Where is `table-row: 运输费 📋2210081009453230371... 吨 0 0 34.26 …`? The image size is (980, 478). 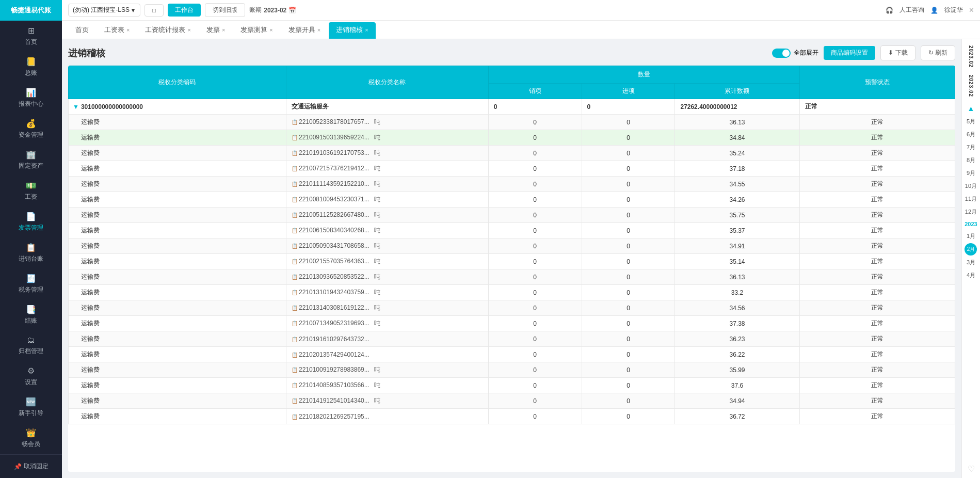 table-row: 运输费 📋2210081009453230371... 吨 0 0 34.26 … is located at coordinates (512, 200).